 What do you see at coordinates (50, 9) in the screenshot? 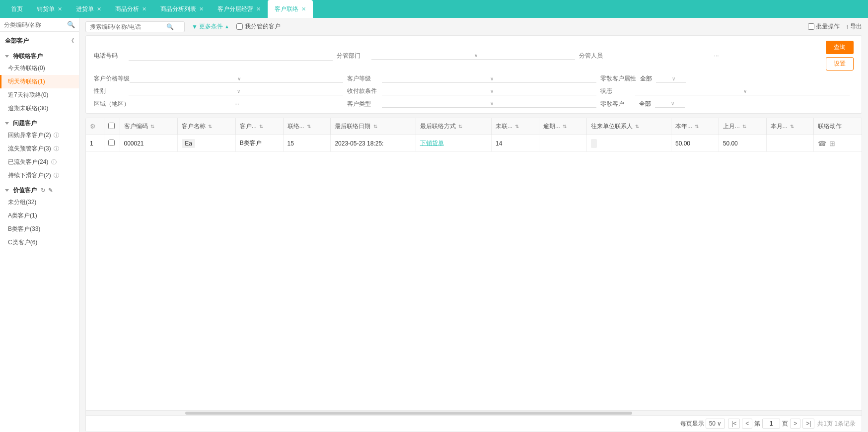
I see `nav-sales: 销货单 ✕` at bounding box center [50, 9].